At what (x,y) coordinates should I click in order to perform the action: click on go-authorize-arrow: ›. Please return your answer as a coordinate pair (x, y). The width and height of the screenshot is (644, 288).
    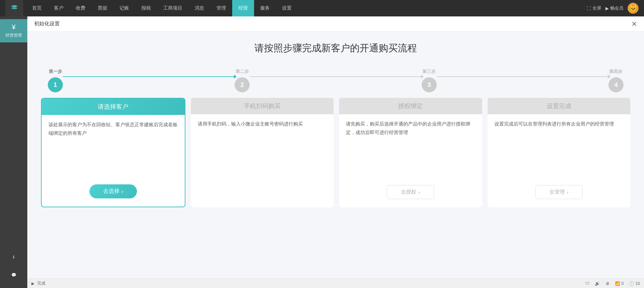
    Looking at the image, I should click on (419, 192).